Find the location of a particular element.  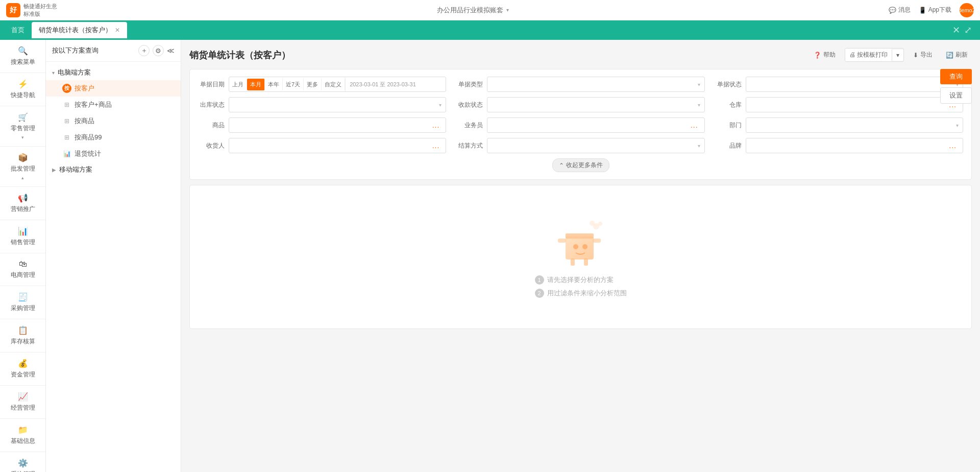

date-last-month: 上月 is located at coordinates (238, 85).